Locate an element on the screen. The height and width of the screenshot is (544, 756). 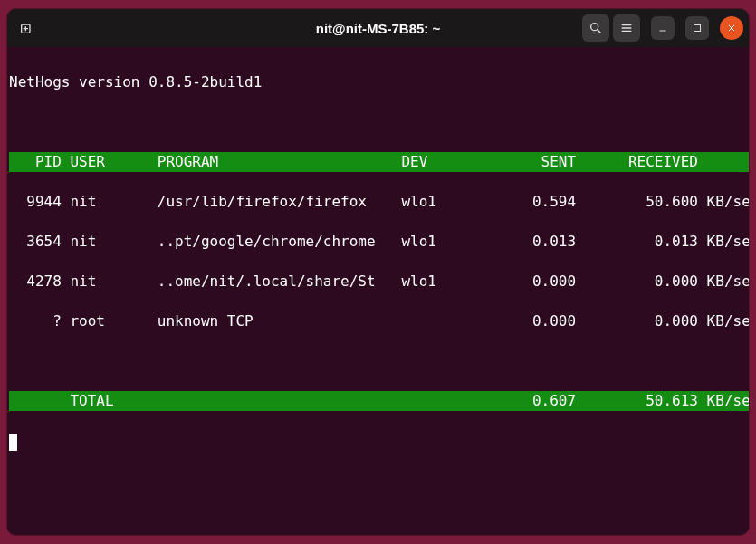
col-pid: PID is located at coordinates (35, 162).